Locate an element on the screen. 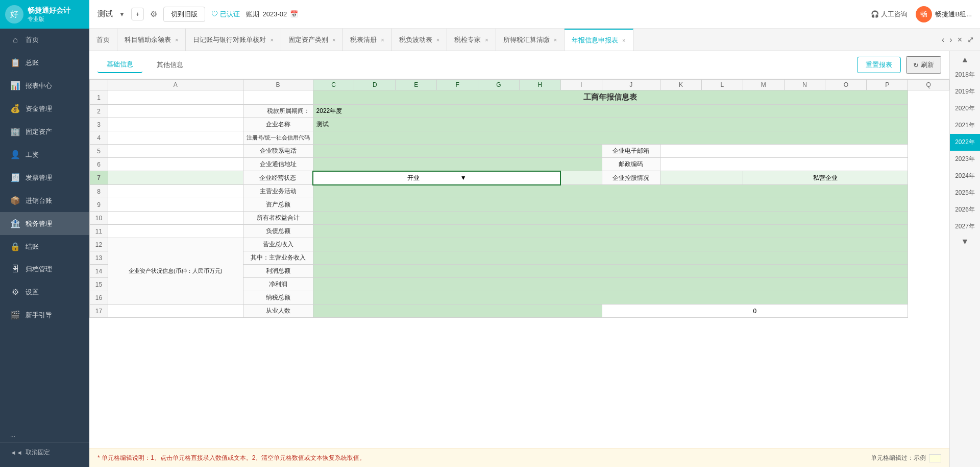 The height and width of the screenshot is (467, 980). close-tab-annual-report: × is located at coordinates (624, 40).